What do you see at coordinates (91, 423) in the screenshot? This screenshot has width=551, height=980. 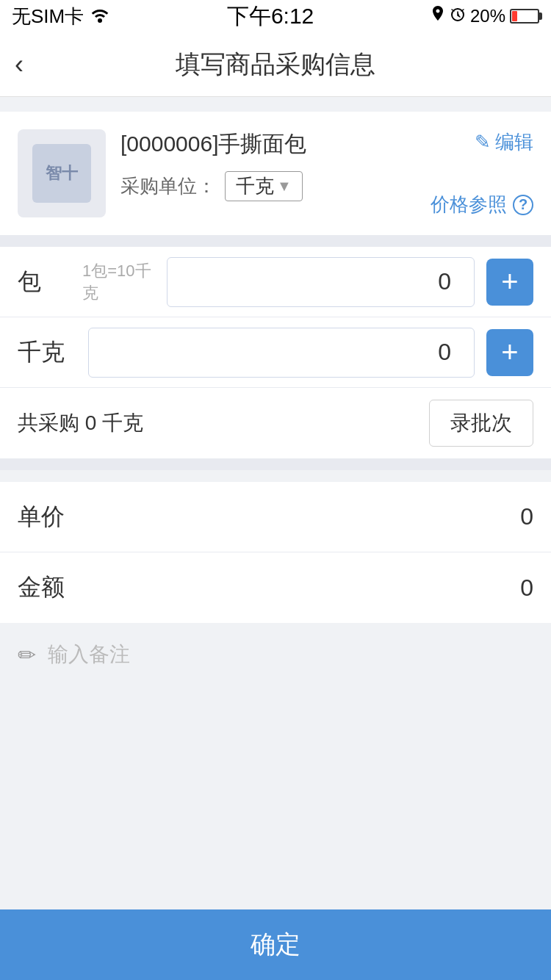 I see `summary-amount: 0` at bounding box center [91, 423].